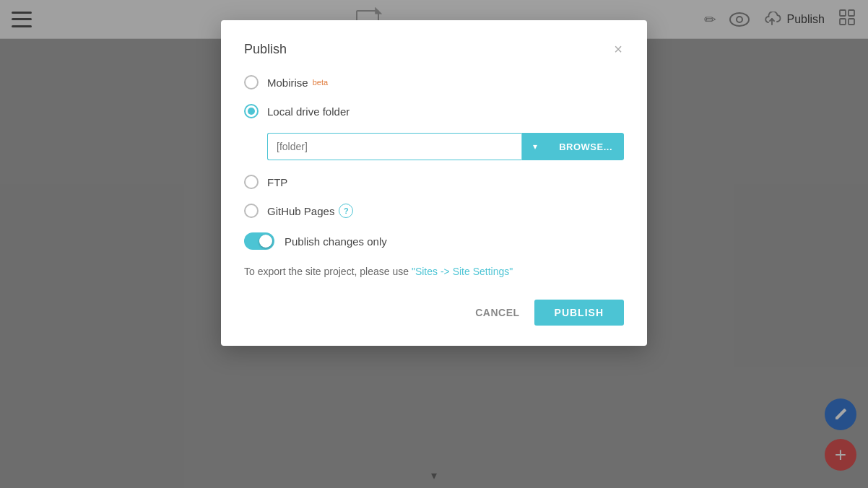 Image resolution: width=868 pixels, height=488 pixels. What do you see at coordinates (321, 82) in the screenshot?
I see `beta-badge: beta` at bounding box center [321, 82].